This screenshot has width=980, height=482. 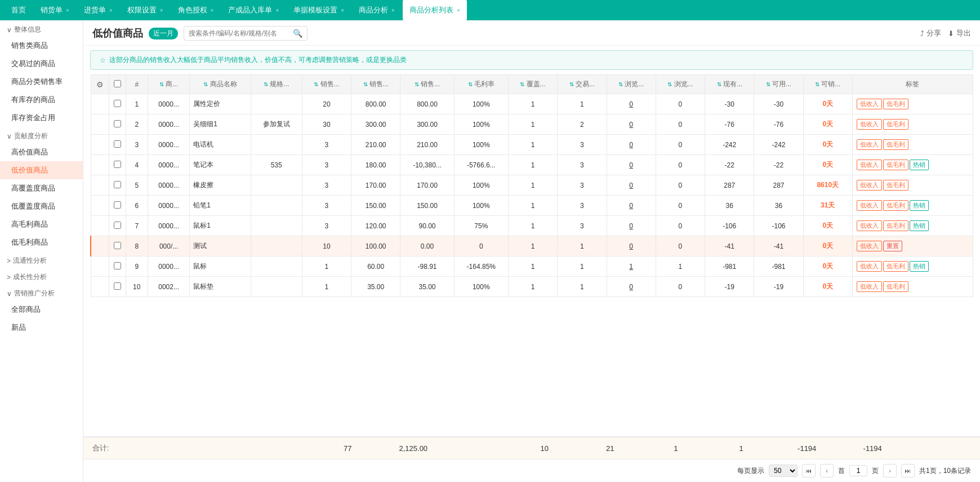 I want to click on nav-purchase-order: 进货单 ×, so click(x=98, y=10).